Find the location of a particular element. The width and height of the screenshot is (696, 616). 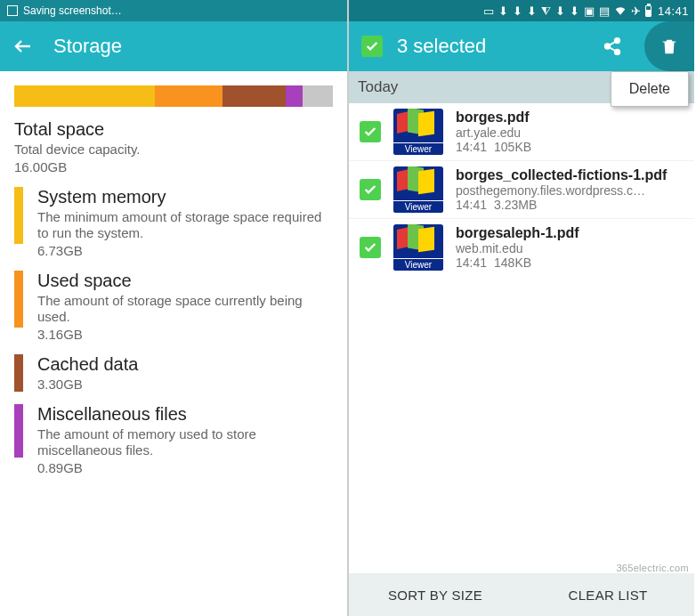

context-menu-delete: Delete is located at coordinates (650, 89).